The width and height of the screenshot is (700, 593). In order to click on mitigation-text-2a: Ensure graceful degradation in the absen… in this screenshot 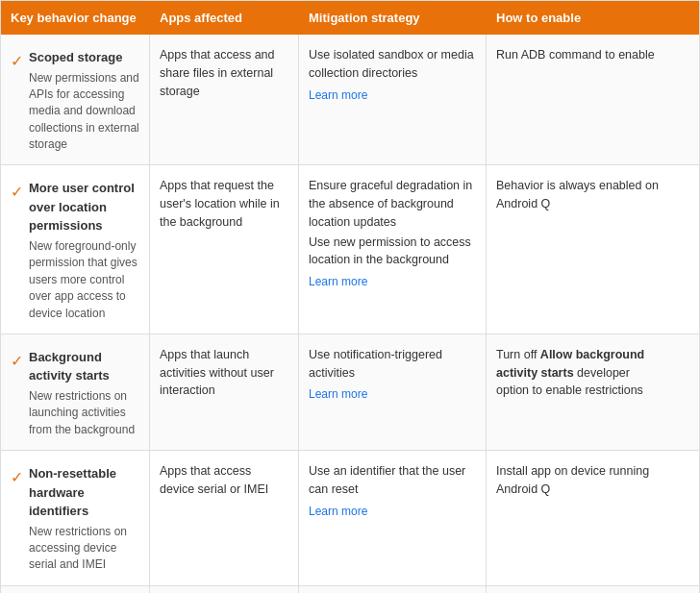, I will do `click(392, 204)`.